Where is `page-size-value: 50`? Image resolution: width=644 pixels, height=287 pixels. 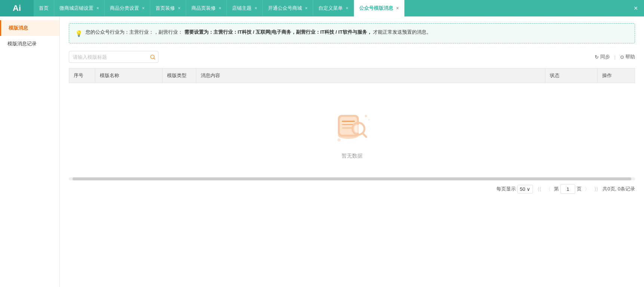 page-size-value: 50 is located at coordinates (523, 189).